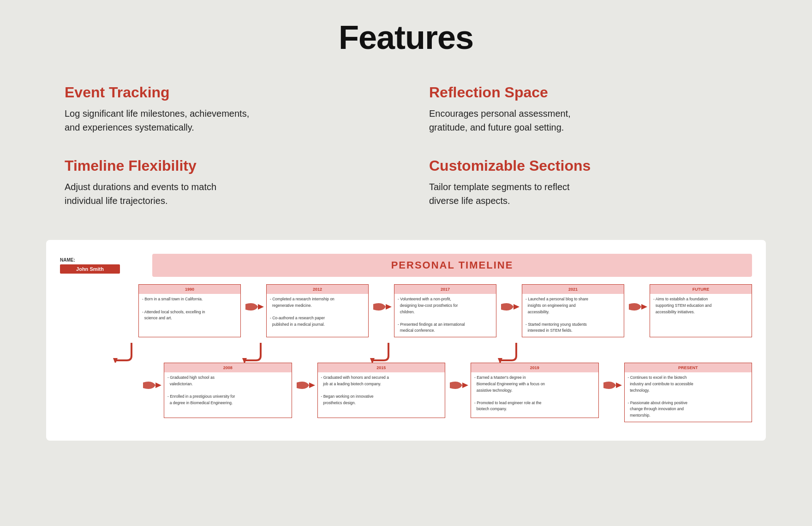 This screenshot has height=526, width=812. Describe the element at coordinates (458, 377) in the screenshot. I see `arrow-to-2019` at that location.